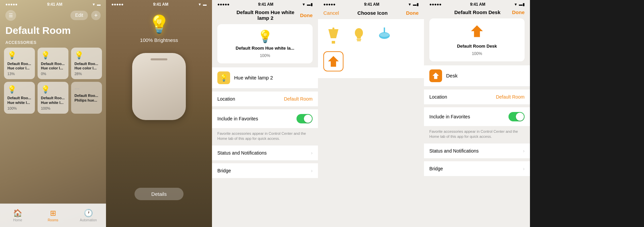  I want to click on desk-location-row: Location Default Room, so click(477, 97).